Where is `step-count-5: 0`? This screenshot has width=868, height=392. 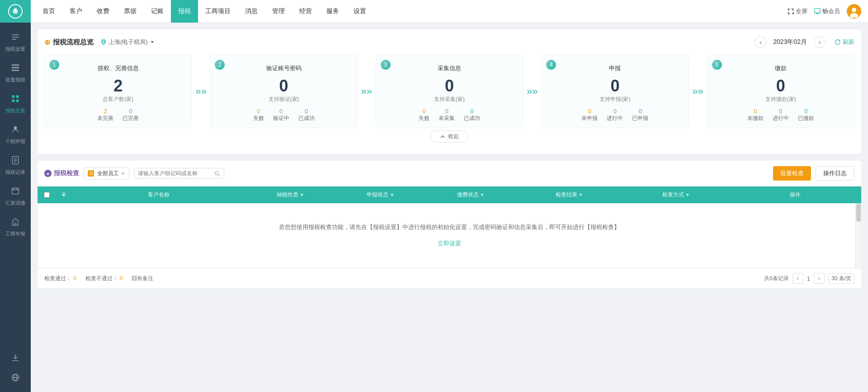 step-count-5: 0 is located at coordinates (781, 86).